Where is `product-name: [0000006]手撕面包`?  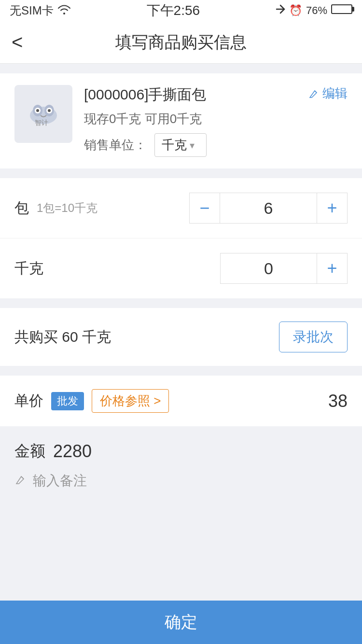 product-name: [0000006]手撕面包 is located at coordinates (145, 95).